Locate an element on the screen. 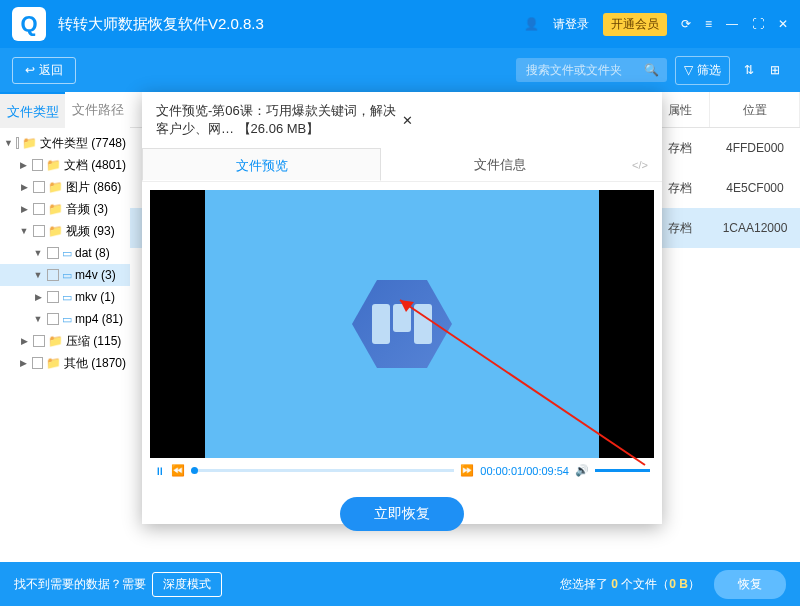 The width and height of the screenshot is (800, 606). volume-icon: 🔊 is located at coordinates (582, 470).